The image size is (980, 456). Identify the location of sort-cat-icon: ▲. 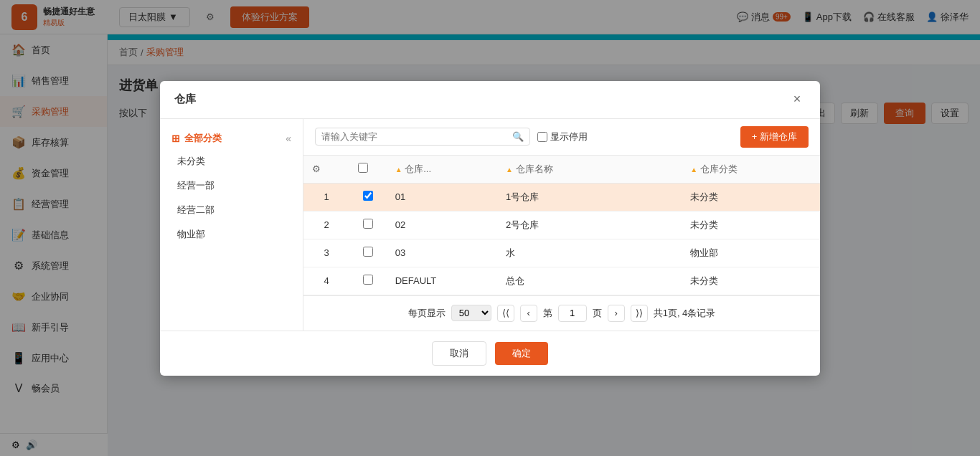
(694, 169).